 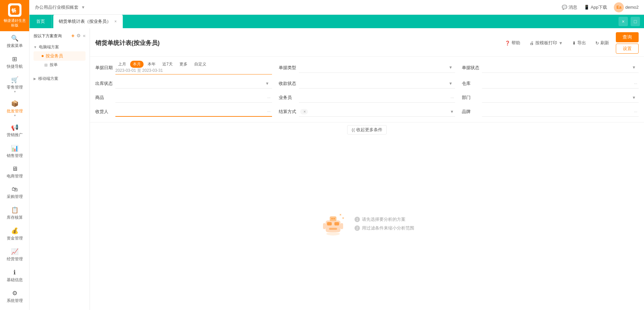 I want to click on refresh-btn: ↻ 刷新, so click(x=602, y=43).